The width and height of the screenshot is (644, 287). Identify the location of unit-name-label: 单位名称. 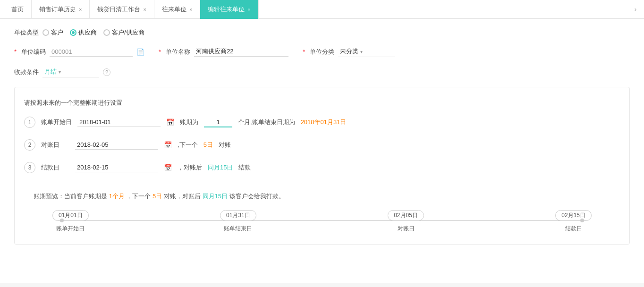
(178, 52).